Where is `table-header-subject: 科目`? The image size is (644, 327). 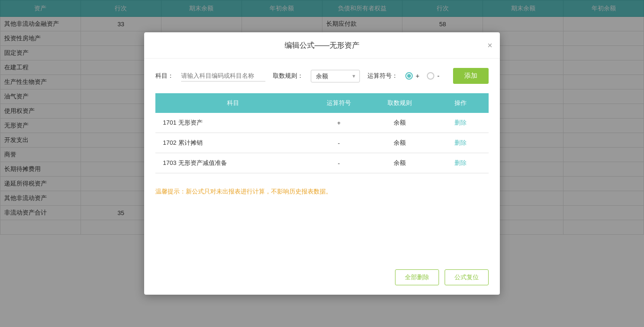 table-header-subject: 科目 is located at coordinates (233, 103).